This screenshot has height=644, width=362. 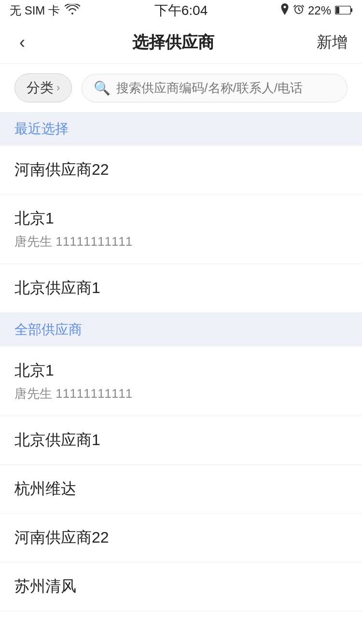 What do you see at coordinates (181, 229) in the screenshot?
I see `recent-list-item: 北京1唐先生 11111111111` at bounding box center [181, 229].